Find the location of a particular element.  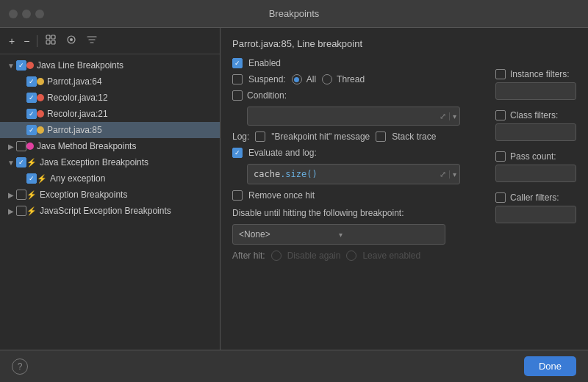

bottom-bar: ? Done is located at coordinates (294, 366).